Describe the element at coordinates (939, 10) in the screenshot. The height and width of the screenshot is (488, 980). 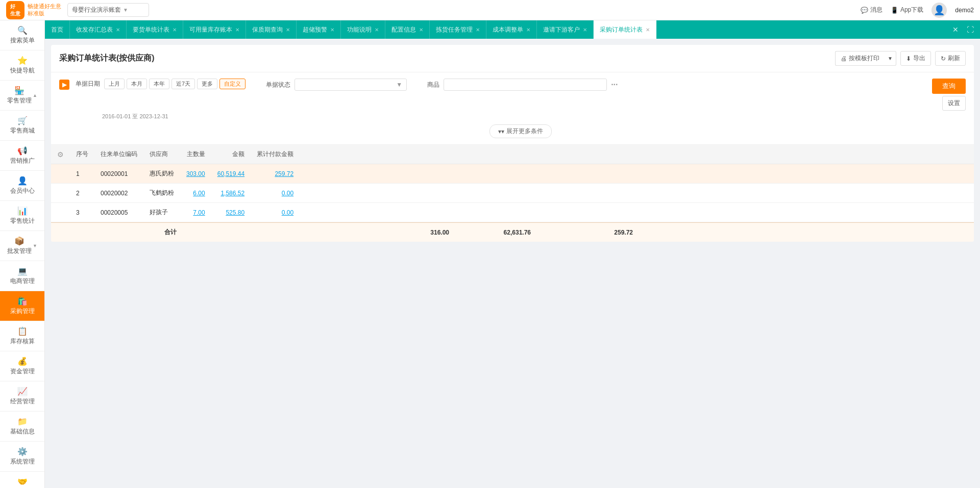
I see `avatar: 👤` at that location.